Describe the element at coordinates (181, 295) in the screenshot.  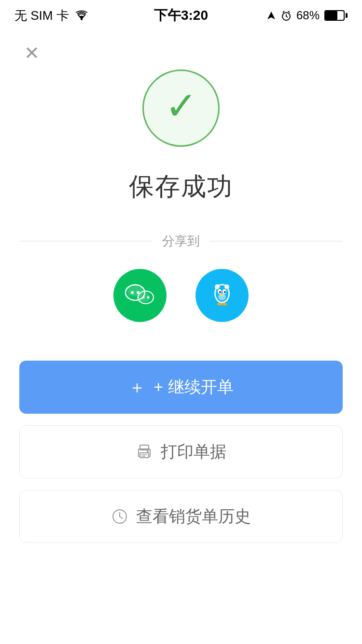
I see `share-icons-row` at that location.